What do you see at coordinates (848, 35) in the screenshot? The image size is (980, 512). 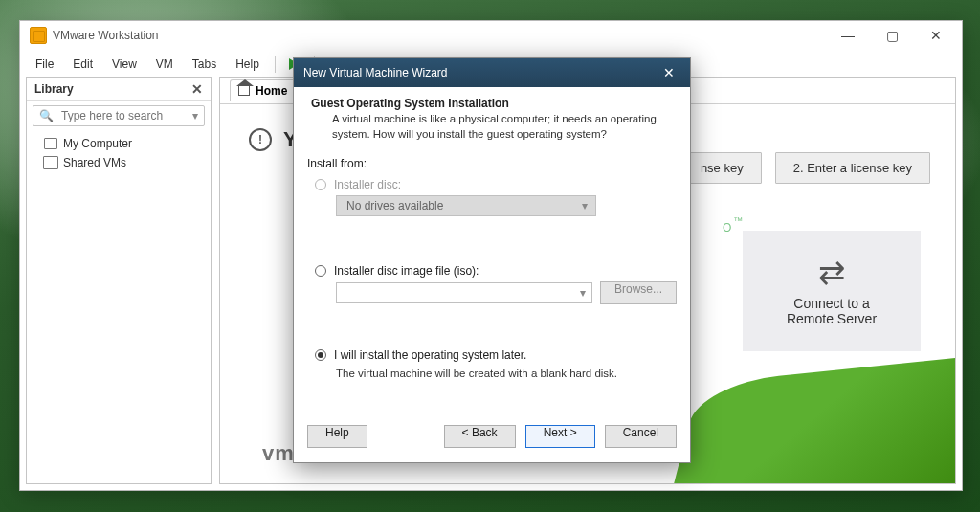 I see `minimize-button: —` at bounding box center [848, 35].